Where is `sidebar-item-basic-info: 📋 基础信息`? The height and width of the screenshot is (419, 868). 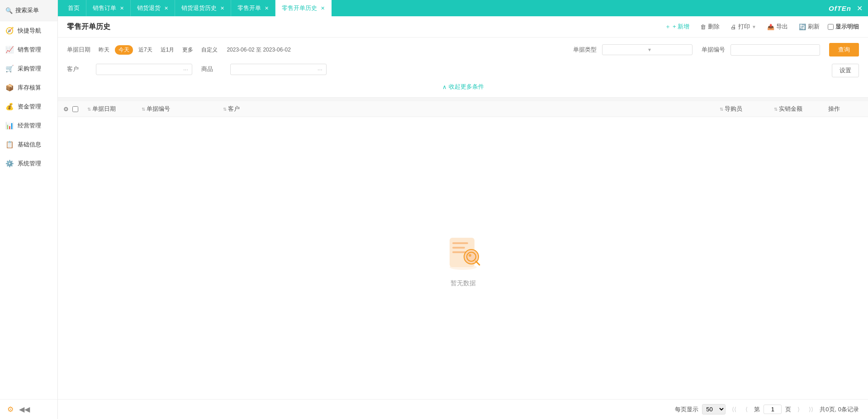 sidebar-item-basic-info: 📋 基础信息 is located at coordinates (29, 145).